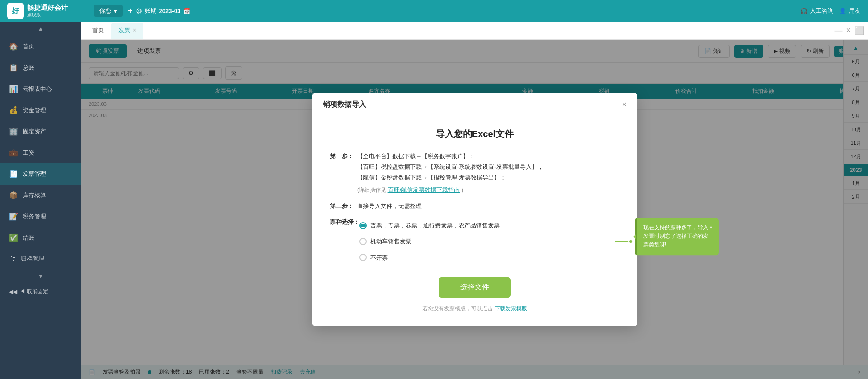 The width and height of the screenshot is (868, 379). What do you see at coordinates (47, 15) in the screenshot?
I see `app-edition: 旗舰版` at bounding box center [47, 15].